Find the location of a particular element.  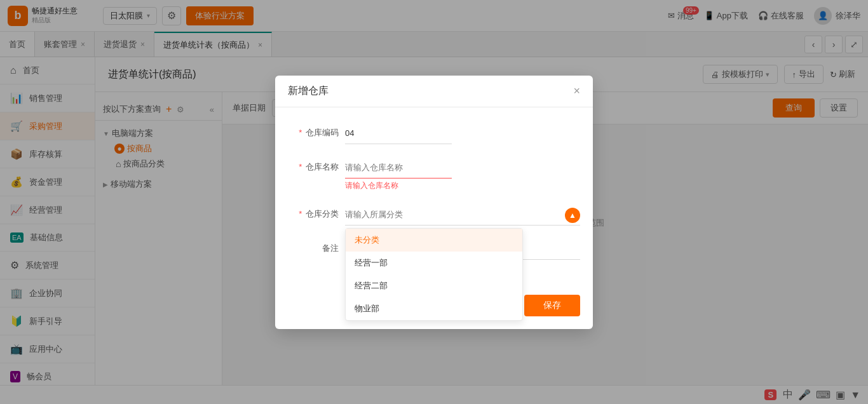

category-label: * 仓库分类 is located at coordinates (313, 212).